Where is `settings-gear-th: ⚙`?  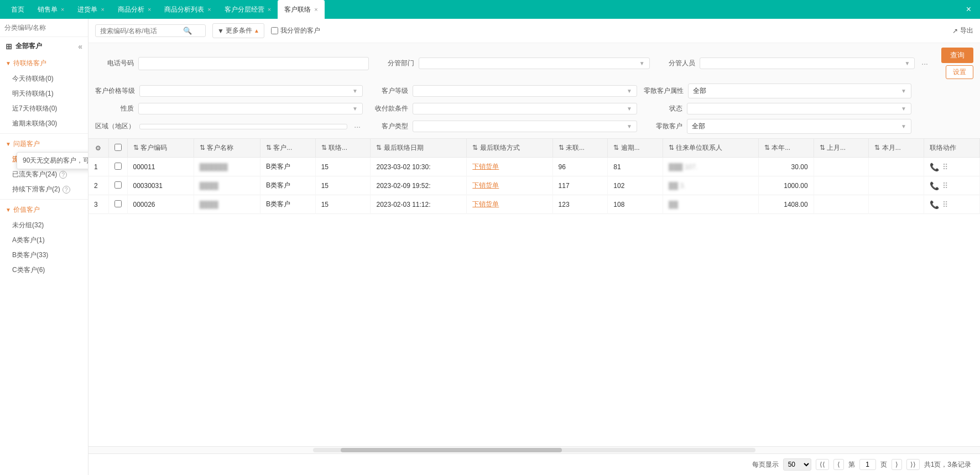
settings-gear-th: ⚙ is located at coordinates (98, 148).